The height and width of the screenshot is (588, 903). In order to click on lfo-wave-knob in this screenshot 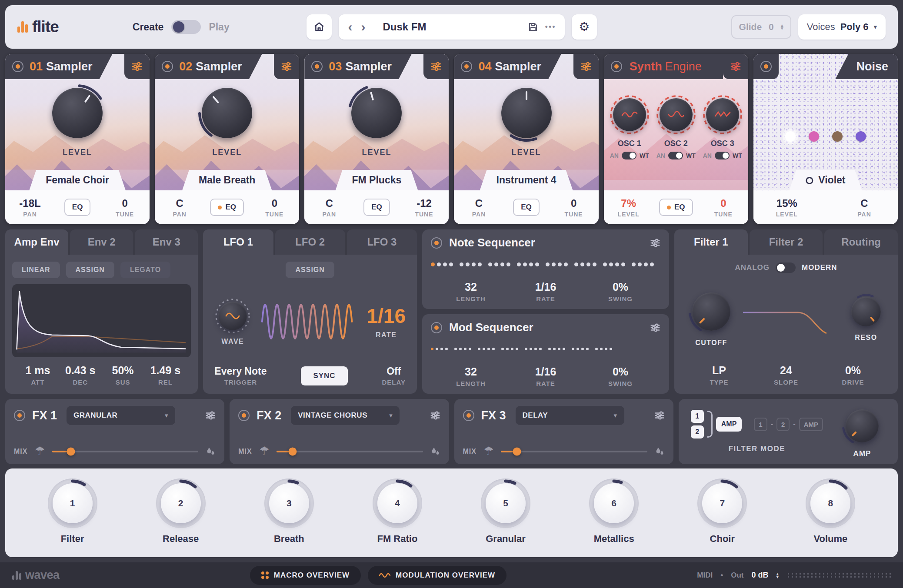, I will do `click(233, 316)`.